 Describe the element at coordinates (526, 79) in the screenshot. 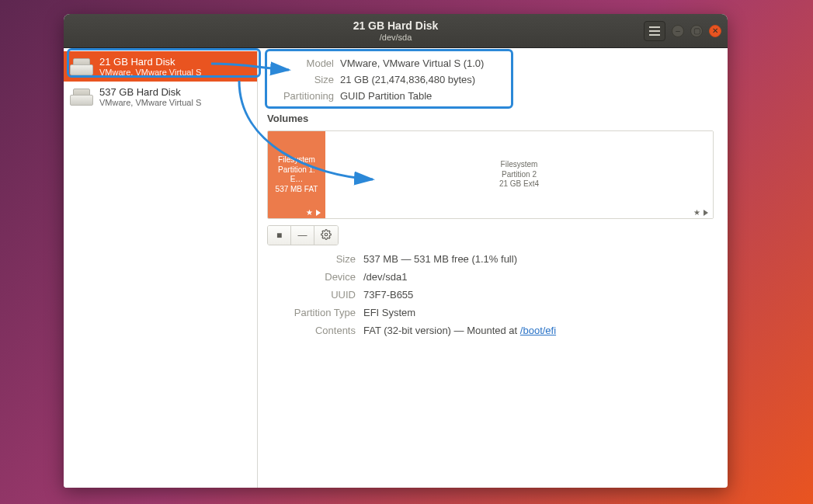

I see `size-value: 21 GB (21,474,836,480 bytes)` at that location.